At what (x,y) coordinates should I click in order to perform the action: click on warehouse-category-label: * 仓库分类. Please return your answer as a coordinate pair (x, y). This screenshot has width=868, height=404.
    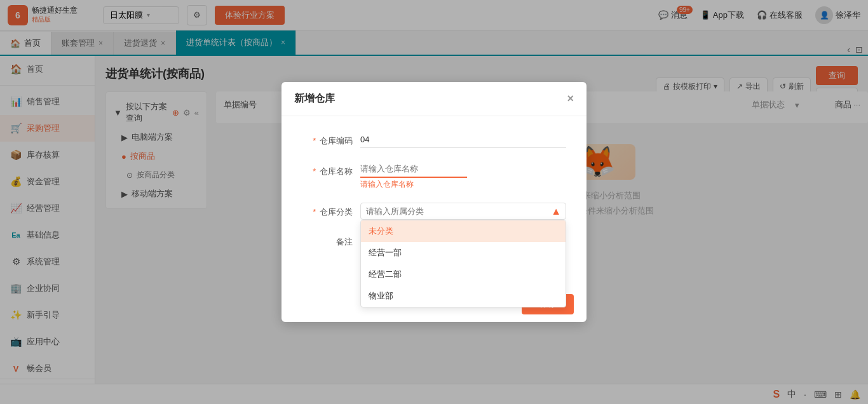
    Looking at the image, I should click on (327, 210).